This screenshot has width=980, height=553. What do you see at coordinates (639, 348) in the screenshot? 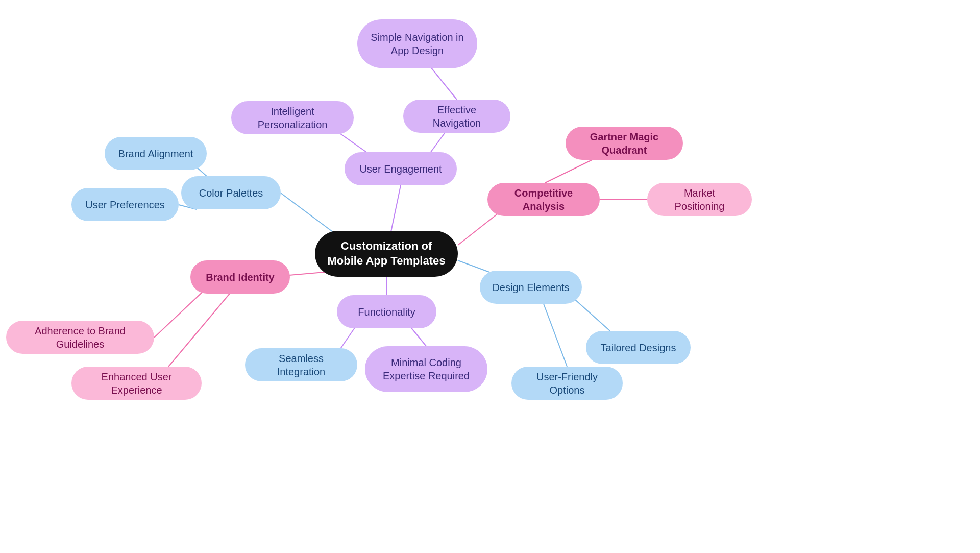
I see `tailored-designs-label: Tailored Designs` at bounding box center [639, 348].